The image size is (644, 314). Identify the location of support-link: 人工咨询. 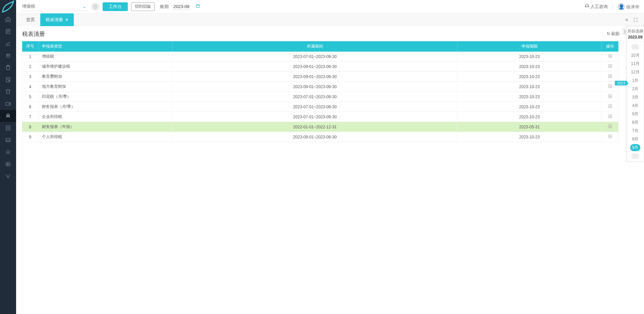
(596, 7).